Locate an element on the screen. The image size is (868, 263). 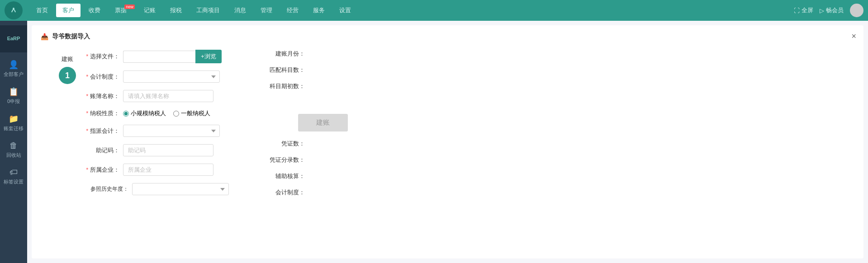
match-label: 匹配科目数： is located at coordinates (285, 70).